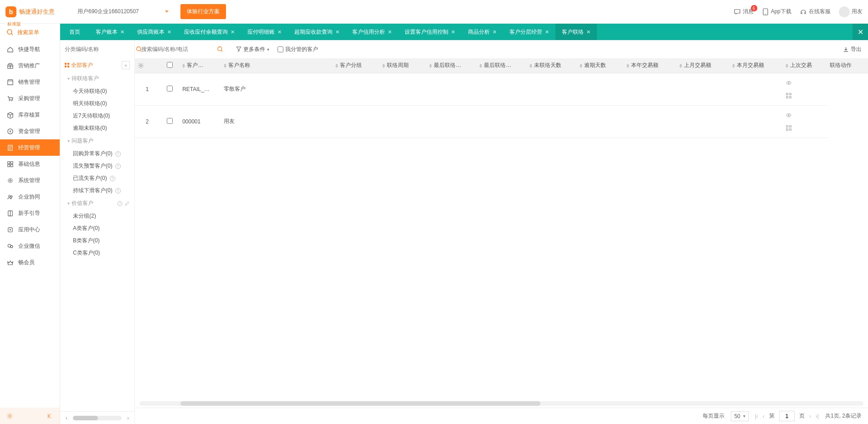 The width and height of the screenshot is (868, 424). Describe the element at coordinates (317, 32) in the screenshot. I see `tab-overdue-ar: 超期应收款查询✕` at that location.